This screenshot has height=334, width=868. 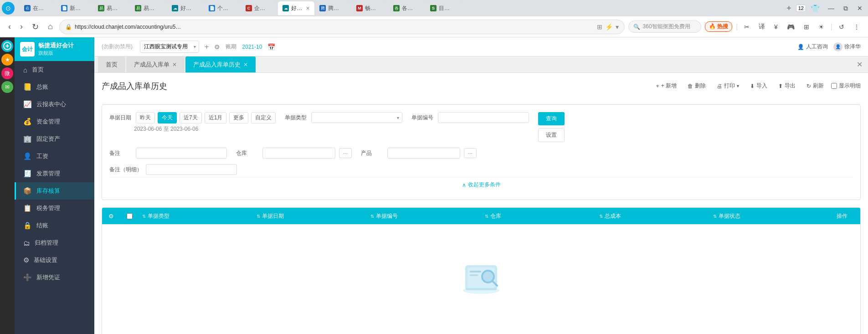 What do you see at coordinates (859, 65) in the screenshot?
I see `close-content-panel: ✕` at bounding box center [859, 65].